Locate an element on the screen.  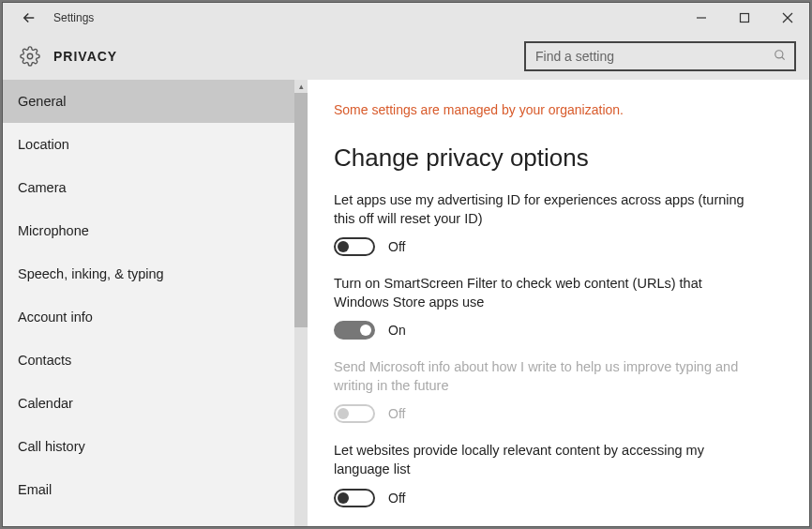
sidebar-item-label: Account info is located at coordinates (55, 317).